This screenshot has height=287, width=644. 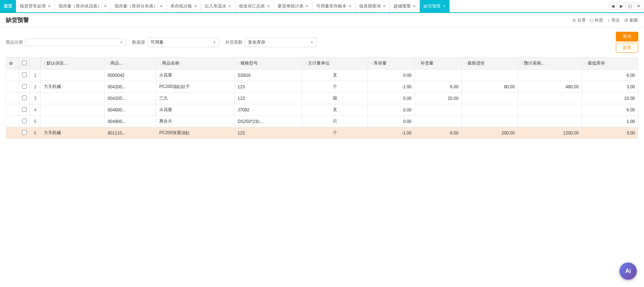 What do you see at coordinates (639, 6) in the screenshot?
I see `tab-close-button: ✕` at bounding box center [639, 6].